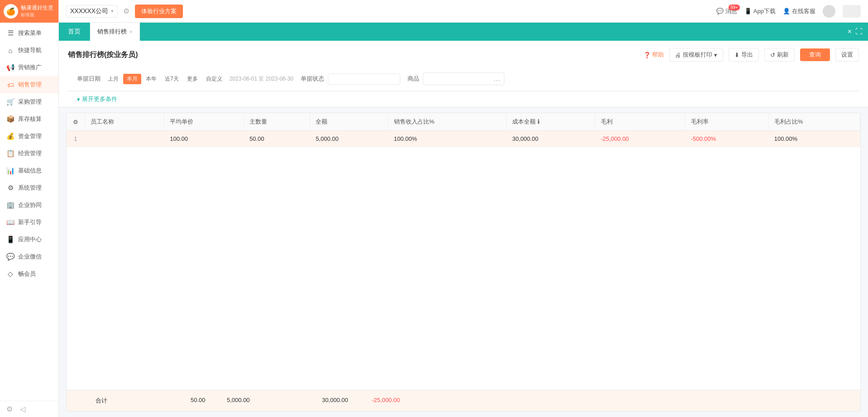 The image size is (868, 417). What do you see at coordinates (734, 7) in the screenshot?
I see `message-badge: 99+` at bounding box center [734, 7].